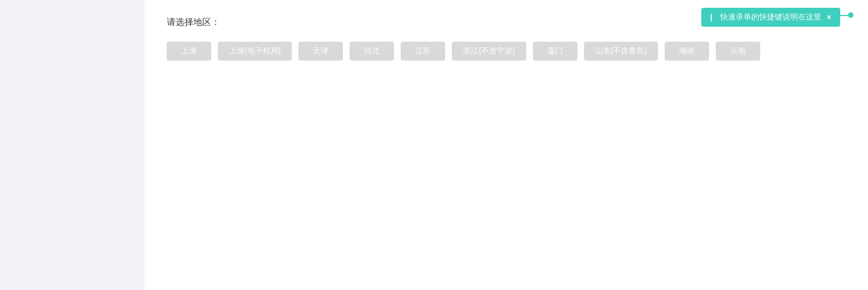 This screenshot has width=868, height=290. I want to click on tooltip-dot, so click(851, 15).